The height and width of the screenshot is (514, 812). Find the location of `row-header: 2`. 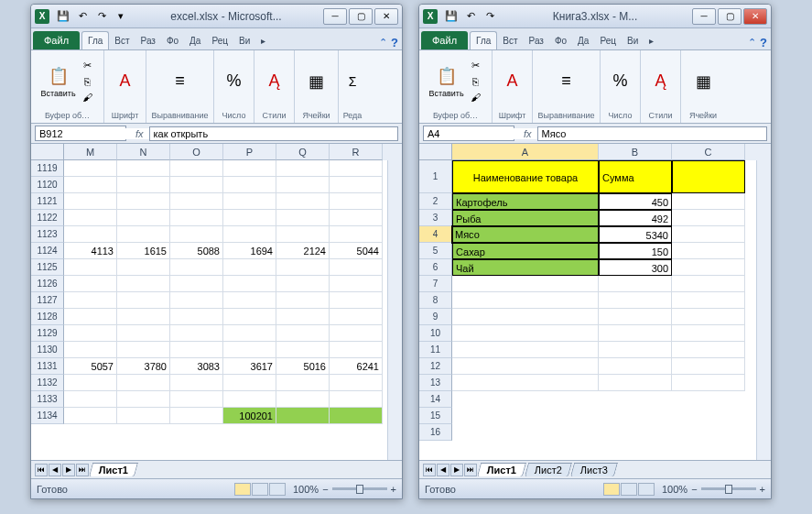

row-header: 2 is located at coordinates (436, 202).